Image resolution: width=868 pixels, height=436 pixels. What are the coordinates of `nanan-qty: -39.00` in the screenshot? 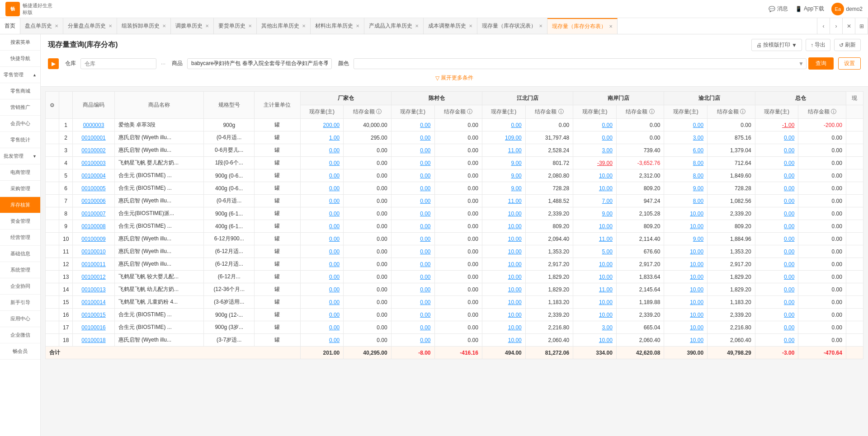 It's located at (595, 163).